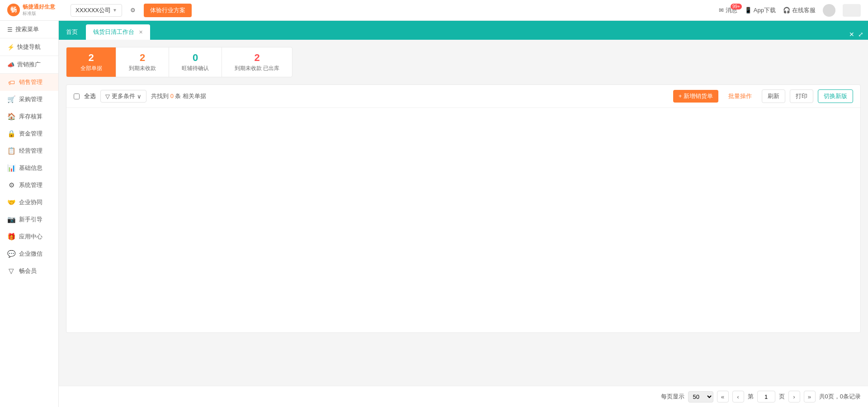  Describe the element at coordinates (29, 202) in the screenshot. I see `sidebar-item-enterprise: 🤝 企业协同` at that location.